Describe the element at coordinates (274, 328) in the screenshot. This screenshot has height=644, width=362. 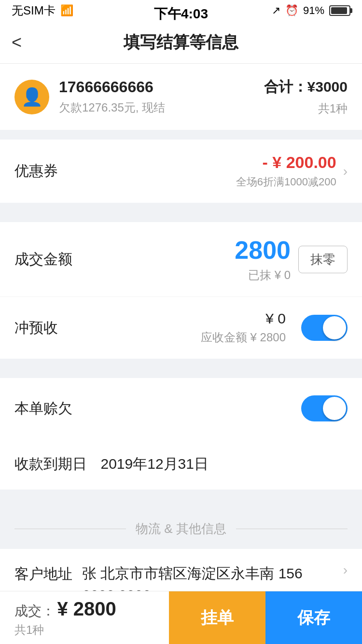
I see `prepay-right: ¥ 0 应收金额 ¥ 2800` at that location.